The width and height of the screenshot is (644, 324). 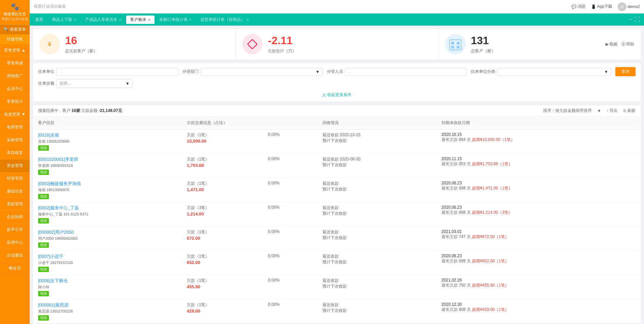 What do you see at coordinates (630, 45) in the screenshot?
I see `help-label: 帮助` at bounding box center [630, 45].